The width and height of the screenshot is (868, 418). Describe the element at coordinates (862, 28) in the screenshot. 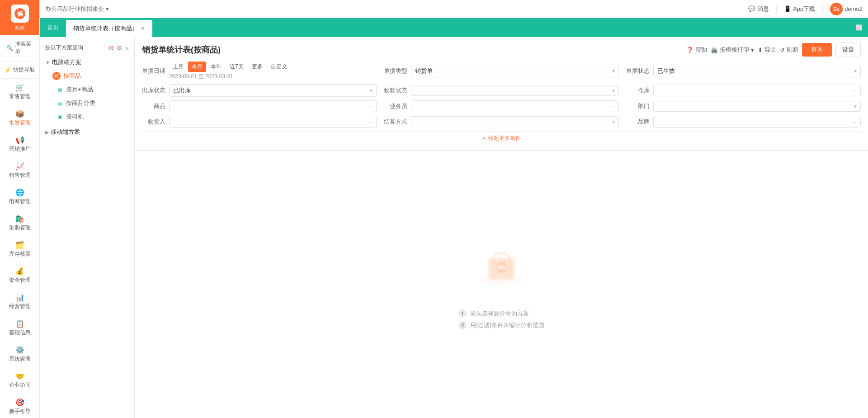

I see `maximize-button: ⬜` at that location.